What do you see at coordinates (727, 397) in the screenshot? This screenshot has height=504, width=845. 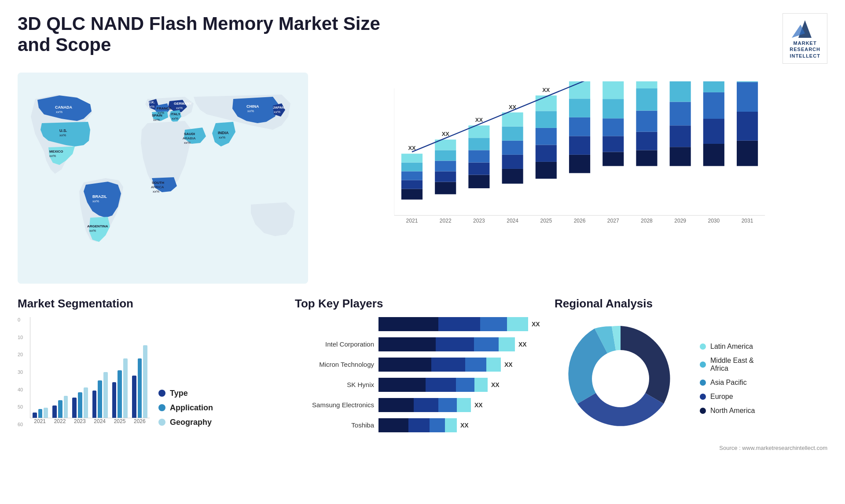 I see `reg-legend-europe: Europe` at bounding box center [727, 397].